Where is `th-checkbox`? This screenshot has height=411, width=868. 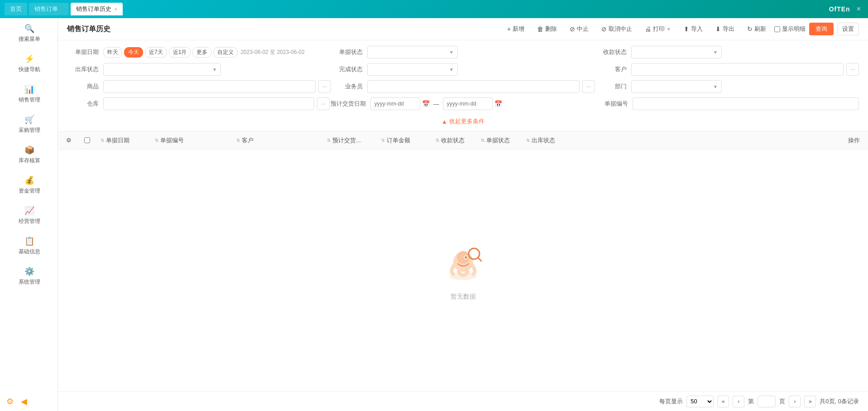 th-checkbox is located at coordinates (89, 140).